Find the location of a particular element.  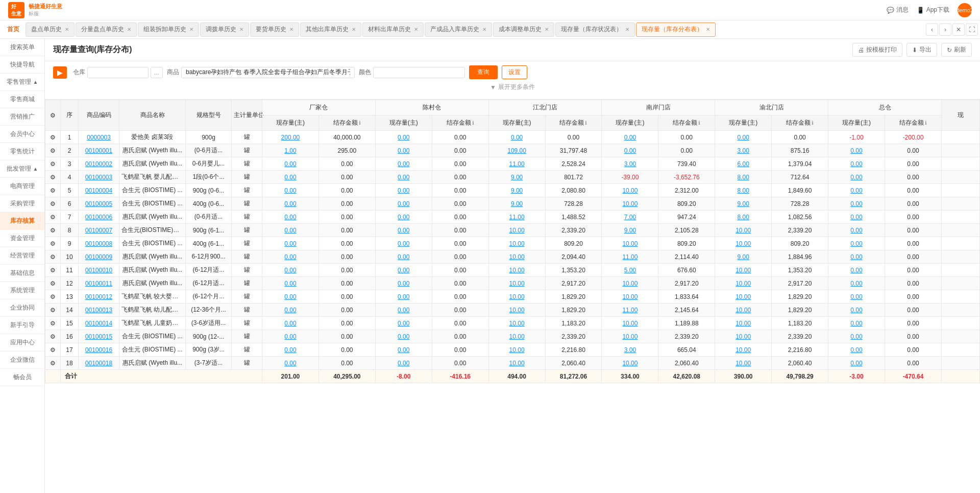

warehouse-input is located at coordinates (118, 73).